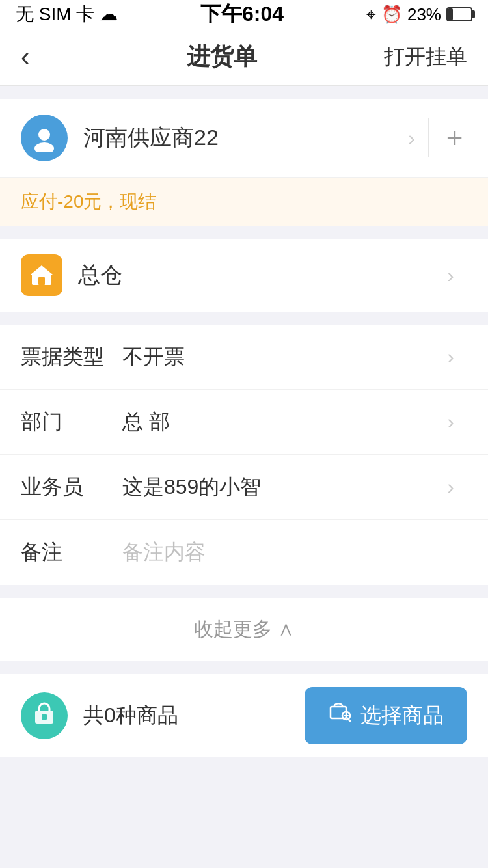  What do you see at coordinates (280, 357) in the screenshot?
I see `invoice-type-value: 不开票` at bounding box center [280, 357].